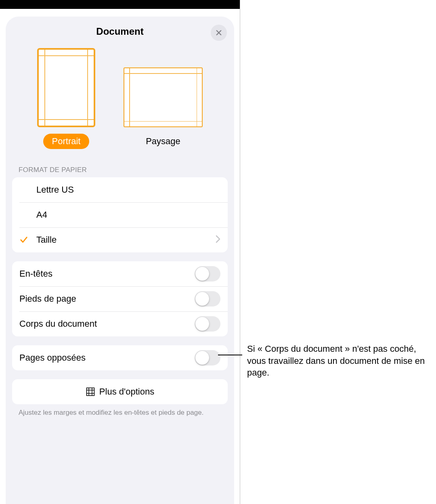  What do you see at coordinates (120, 190) in the screenshot?
I see `paper-option-letter-us: Lettre US` at bounding box center [120, 190].